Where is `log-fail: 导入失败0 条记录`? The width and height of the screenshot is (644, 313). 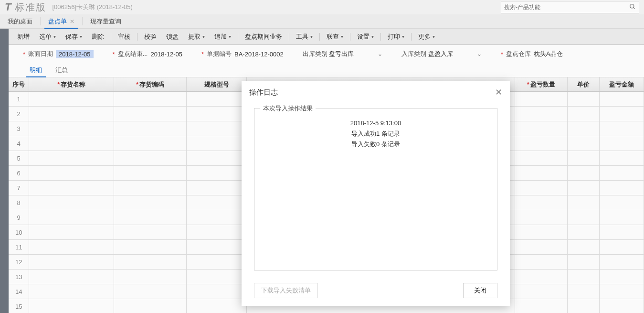
log-fail: 导入失败0 条记录 is located at coordinates (376, 144).